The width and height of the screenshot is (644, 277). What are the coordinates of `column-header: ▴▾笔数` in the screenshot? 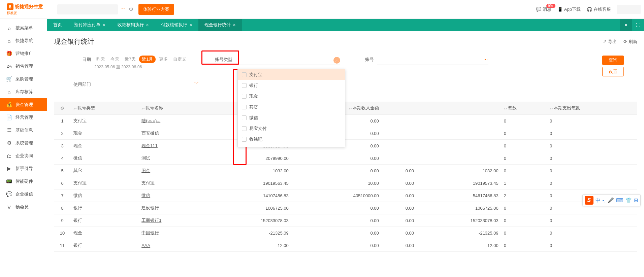 It's located at (524, 108).